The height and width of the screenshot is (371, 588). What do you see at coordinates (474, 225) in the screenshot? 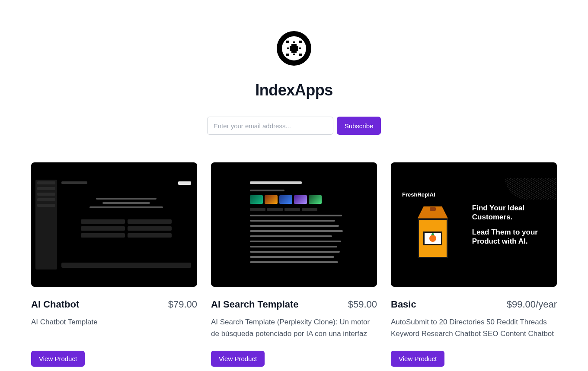
I see `product-image: FreshReplAI Find Your Ideal` at bounding box center [474, 225].